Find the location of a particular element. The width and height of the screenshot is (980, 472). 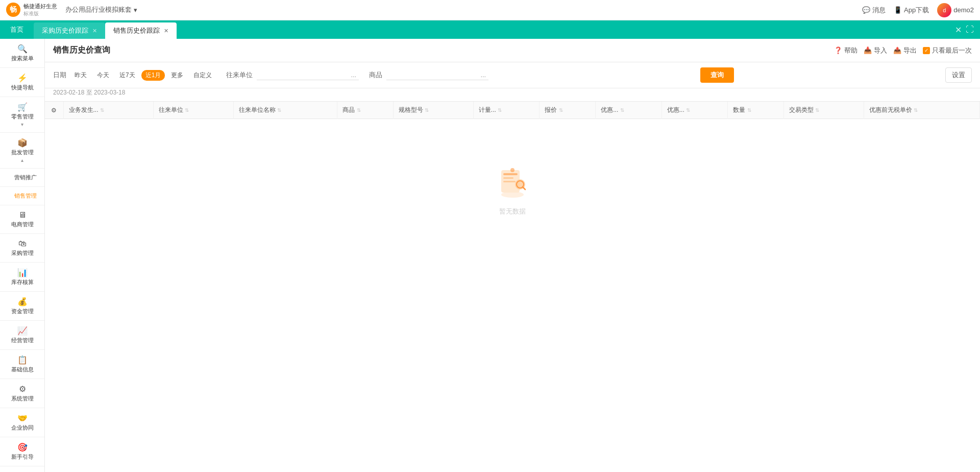

logo-text: 畅捷通好生意 is located at coordinates (40, 6).